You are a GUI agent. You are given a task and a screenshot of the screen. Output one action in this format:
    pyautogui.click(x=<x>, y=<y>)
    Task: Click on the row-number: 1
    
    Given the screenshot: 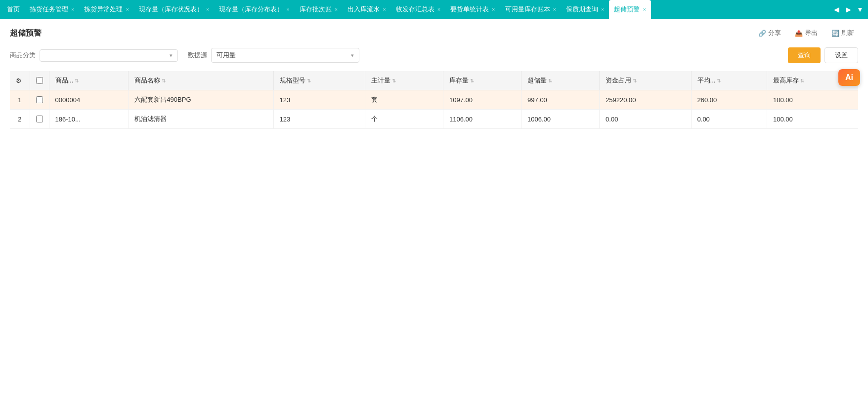 What is the action you would take?
    pyautogui.click(x=20, y=100)
    